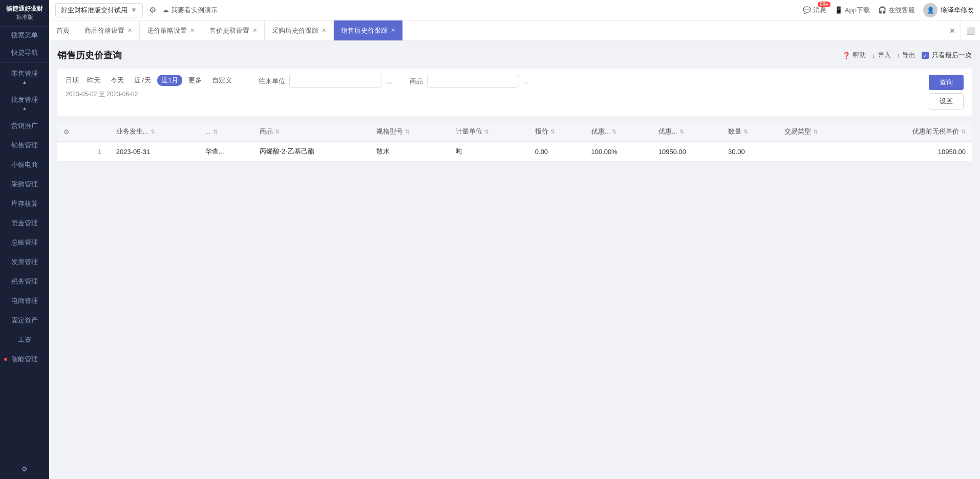  What do you see at coordinates (155, 132) in the screenshot?
I see `col-date: 业务发生... ⇅` at bounding box center [155, 132].